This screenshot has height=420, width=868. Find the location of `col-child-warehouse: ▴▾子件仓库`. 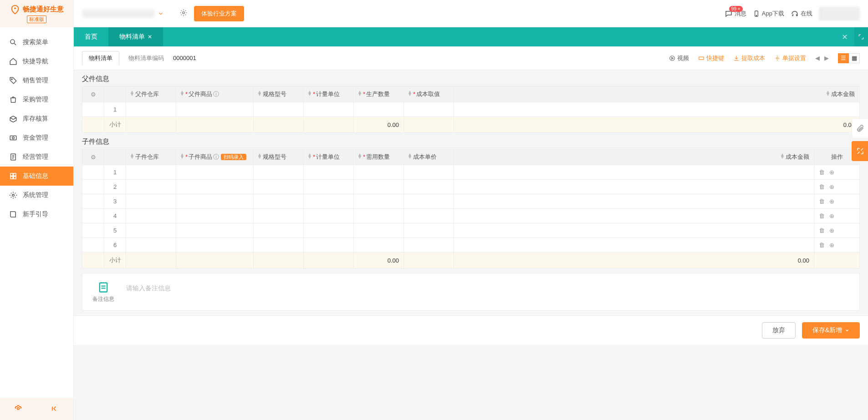

col-child-warehouse: ▴▾子件仓库 is located at coordinates (151, 157).